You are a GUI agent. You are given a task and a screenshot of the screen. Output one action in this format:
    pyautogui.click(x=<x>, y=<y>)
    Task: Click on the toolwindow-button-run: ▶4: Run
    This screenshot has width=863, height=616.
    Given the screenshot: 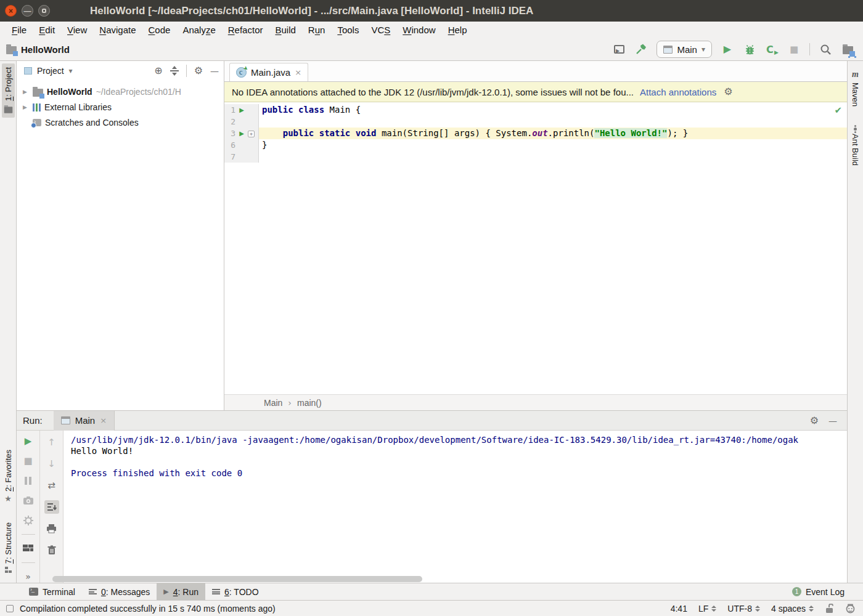 What is the action you would take?
    pyautogui.click(x=181, y=592)
    